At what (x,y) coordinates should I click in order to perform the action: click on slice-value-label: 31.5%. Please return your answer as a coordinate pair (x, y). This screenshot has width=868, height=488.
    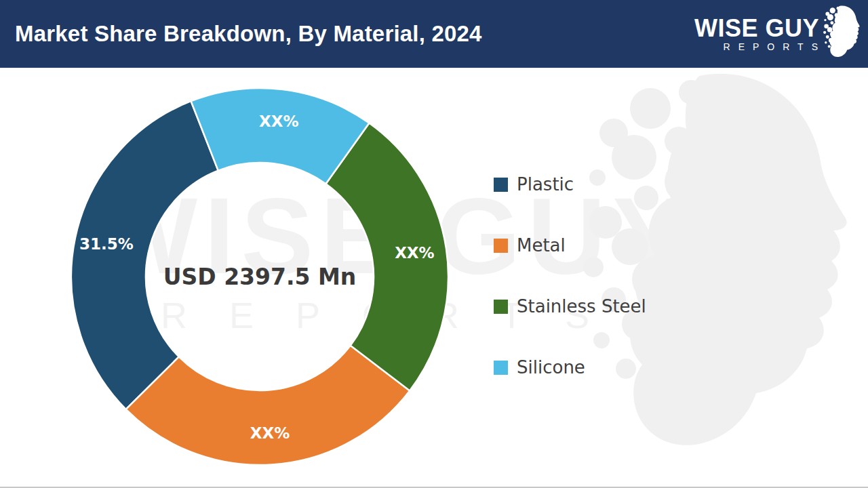
    Looking at the image, I should click on (106, 244).